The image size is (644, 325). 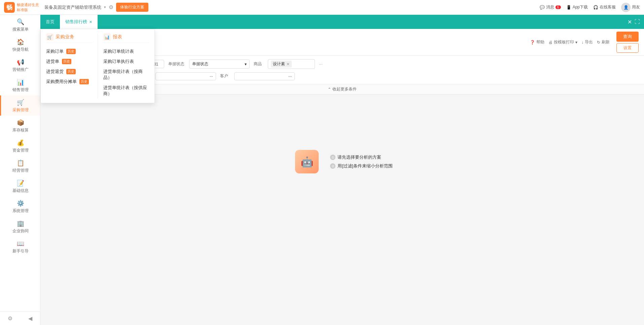 I want to click on tab-close-icon-salesrank: ✕, so click(x=91, y=22).